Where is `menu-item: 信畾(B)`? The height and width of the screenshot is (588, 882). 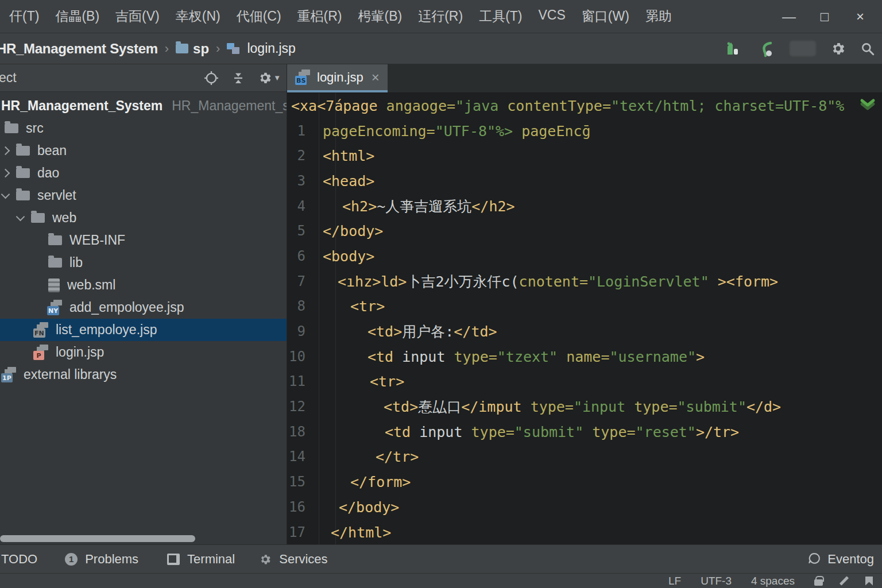 menu-item: 信畾(B) is located at coordinates (77, 16).